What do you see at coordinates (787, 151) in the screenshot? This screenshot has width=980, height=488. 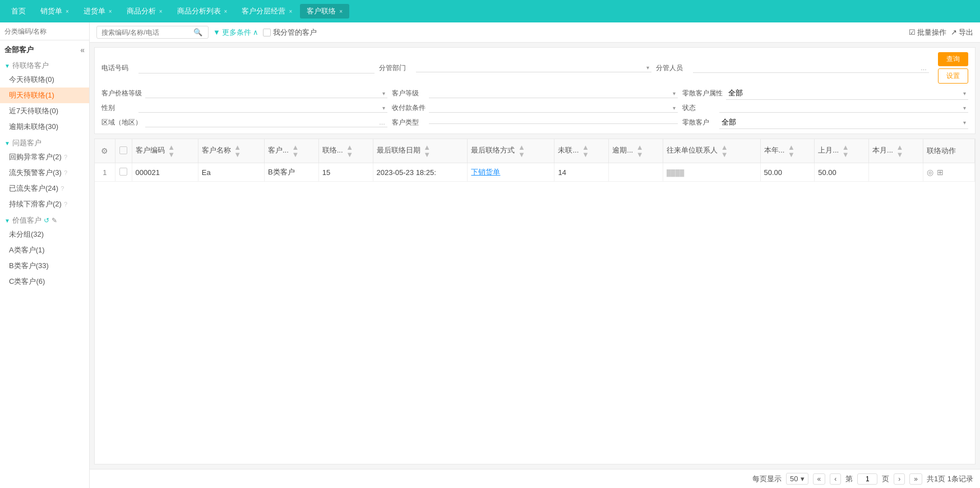 I see `col-this-year: 本年... ▲▼` at bounding box center [787, 151].